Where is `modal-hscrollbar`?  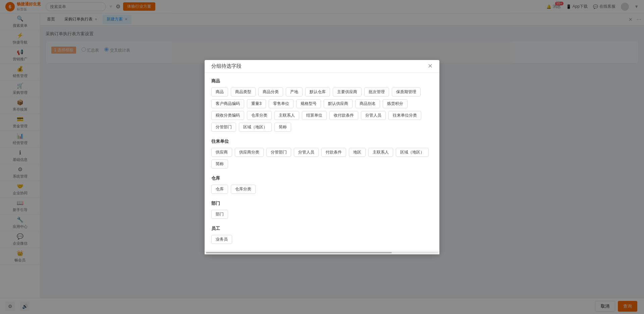 modal-hscrollbar is located at coordinates (322, 253).